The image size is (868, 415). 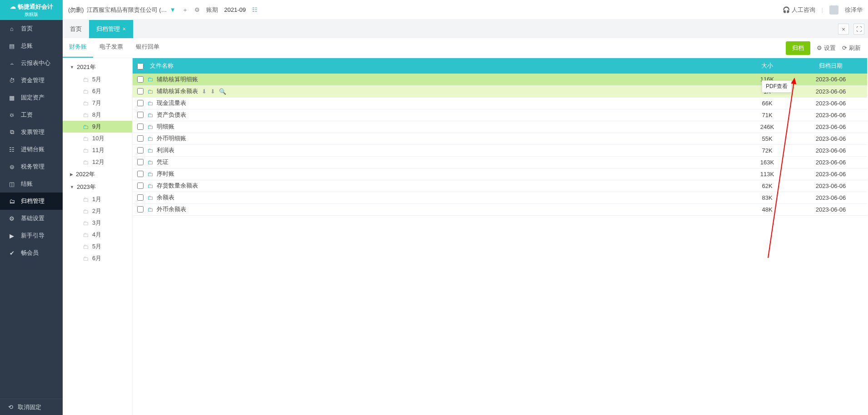 I want to click on table-row: 🗀利润表72K2023-06-06, so click(x=500, y=150).